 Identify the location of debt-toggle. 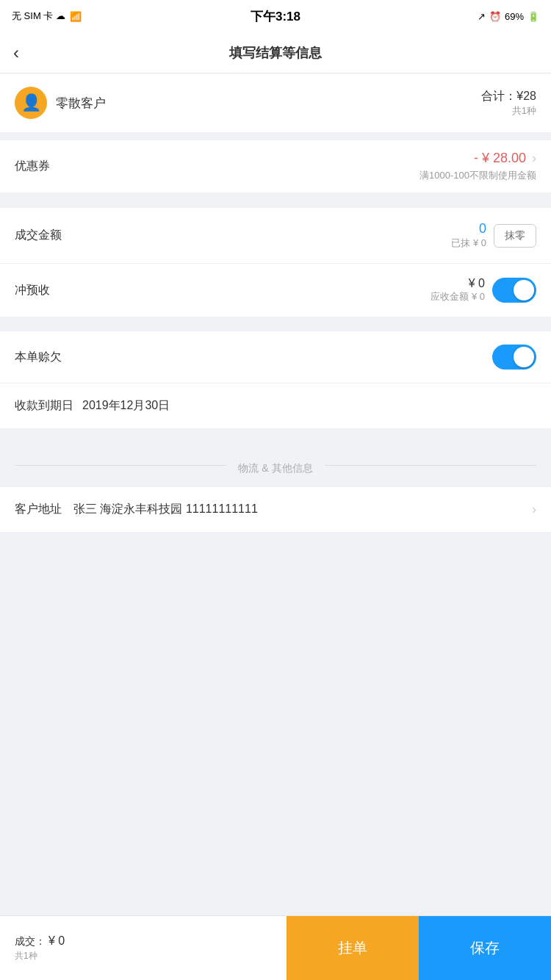
(514, 357).